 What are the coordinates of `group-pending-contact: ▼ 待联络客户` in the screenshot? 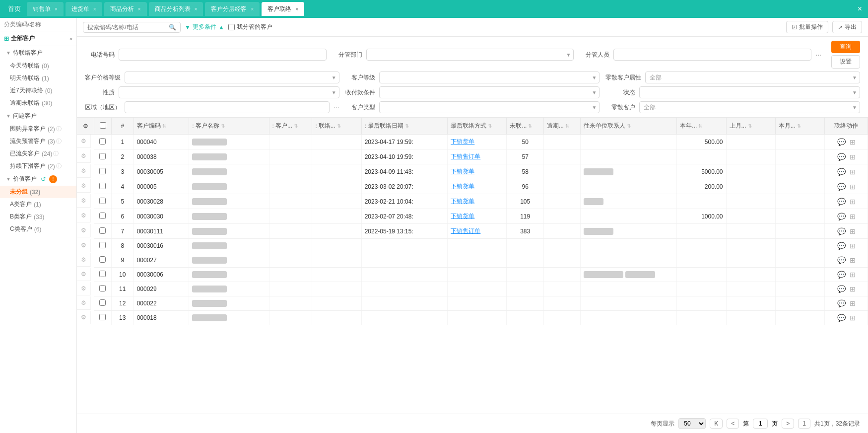 It's located at (38, 53).